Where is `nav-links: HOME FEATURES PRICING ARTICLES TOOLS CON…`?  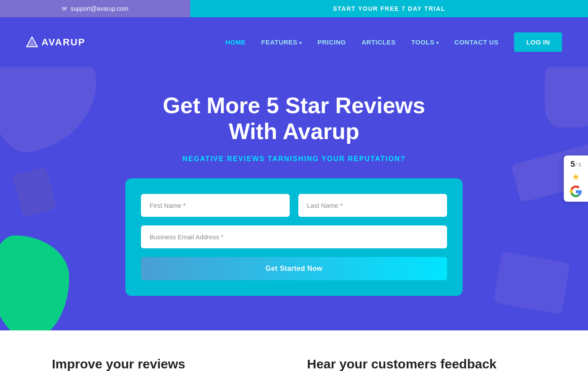 nav-links: HOME FEATURES PRICING ARTICLES TOOLS CON… is located at coordinates (362, 42).